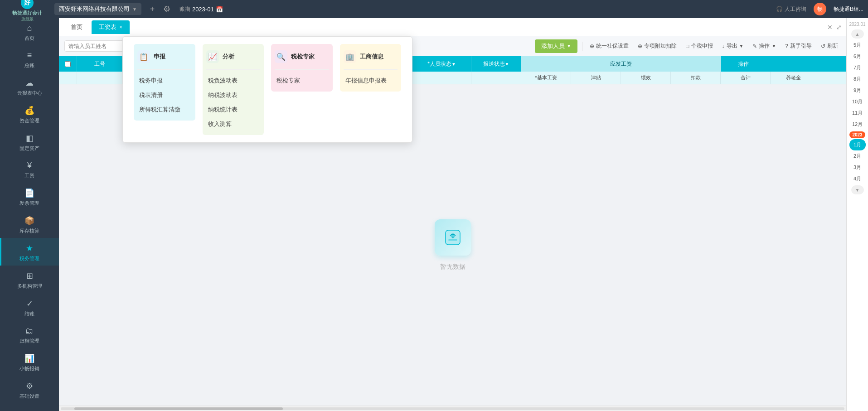  I want to click on operate-icon: ✎, so click(755, 46).